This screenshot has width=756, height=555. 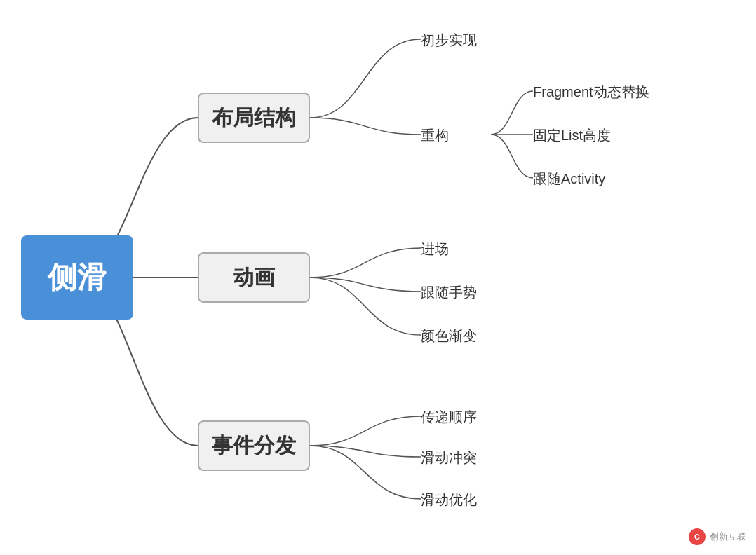 What do you see at coordinates (254, 446) in the screenshot?
I see `category-events-label: 事件分发` at bounding box center [254, 446].